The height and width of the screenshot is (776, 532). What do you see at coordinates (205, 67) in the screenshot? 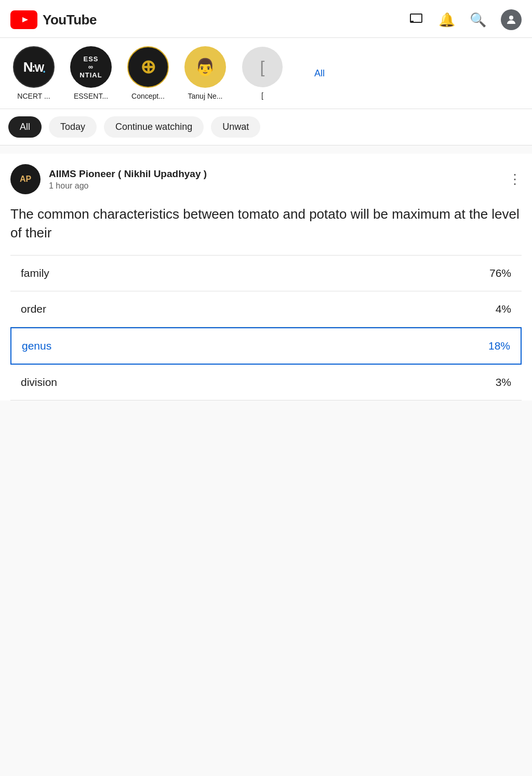
I see `tanuj-avatar: 👨` at bounding box center [205, 67].